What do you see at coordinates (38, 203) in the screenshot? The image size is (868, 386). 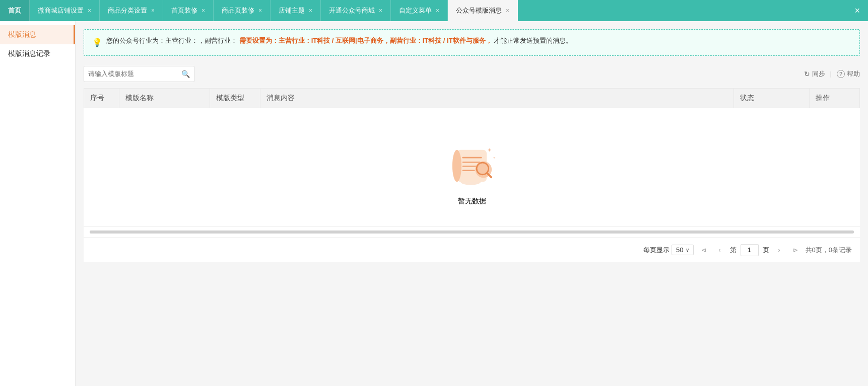 I see `sidebar: 模版消息 模版消息记录` at bounding box center [38, 203].